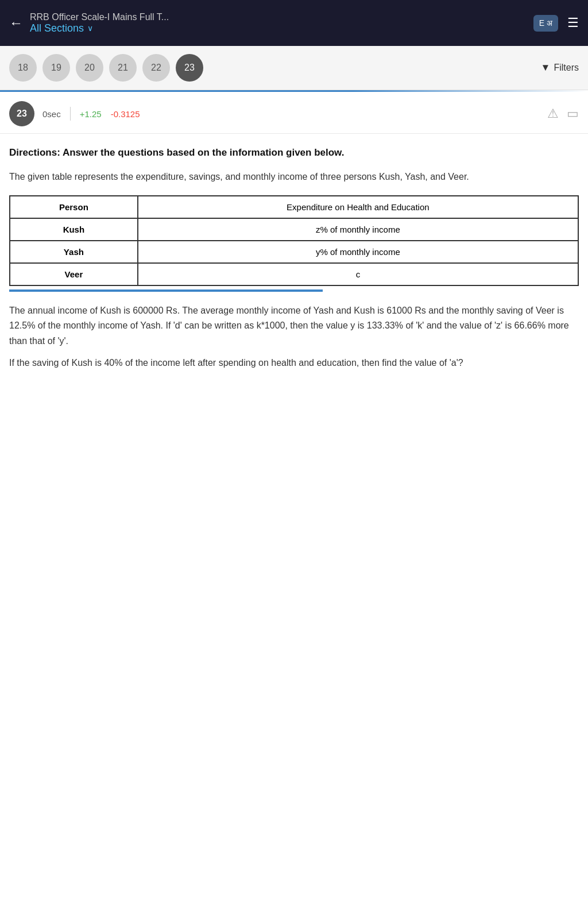 The width and height of the screenshot is (588, 919). What do you see at coordinates (123, 68) in the screenshot?
I see `question-bubble-21: 21` at bounding box center [123, 68].